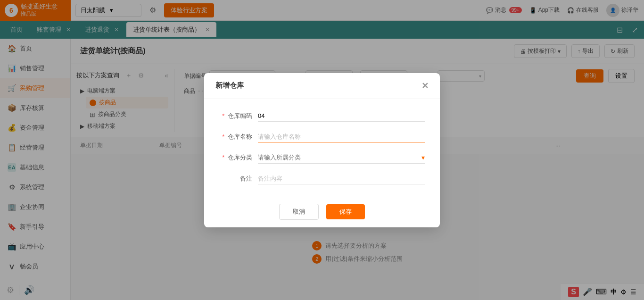 The width and height of the screenshot is (644, 300). What do you see at coordinates (236, 158) in the screenshot?
I see `category-label: * 仓库分类` at bounding box center [236, 158].